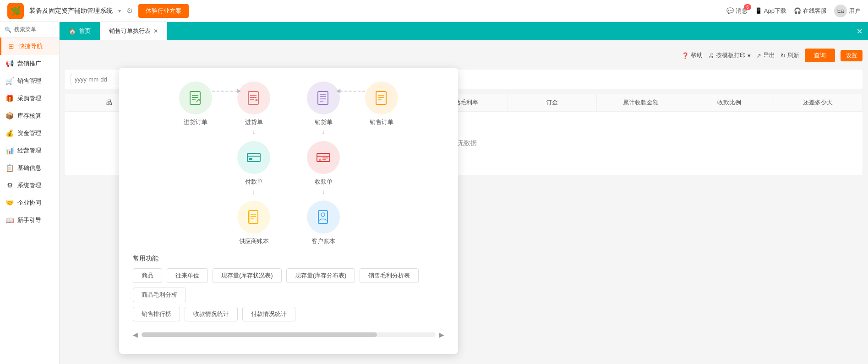  I want to click on scroll-right-btn: ▶, so click(442, 335).